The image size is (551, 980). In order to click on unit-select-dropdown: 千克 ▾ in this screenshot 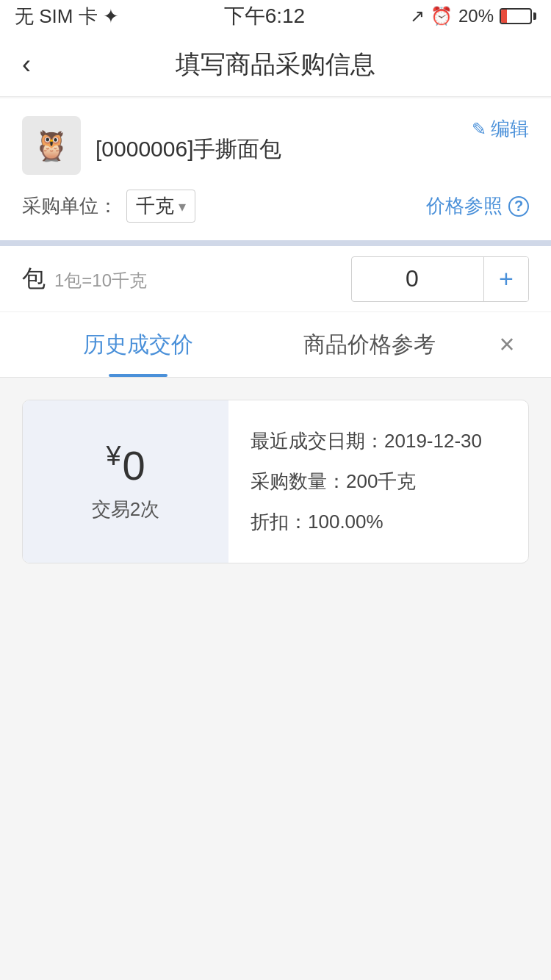, I will do `click(161, 206)`.